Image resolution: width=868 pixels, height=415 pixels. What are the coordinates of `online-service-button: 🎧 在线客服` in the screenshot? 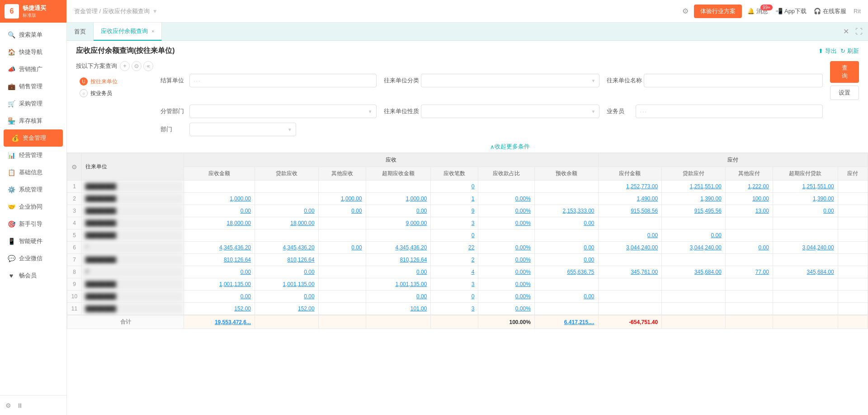 It's located at (830, 11).